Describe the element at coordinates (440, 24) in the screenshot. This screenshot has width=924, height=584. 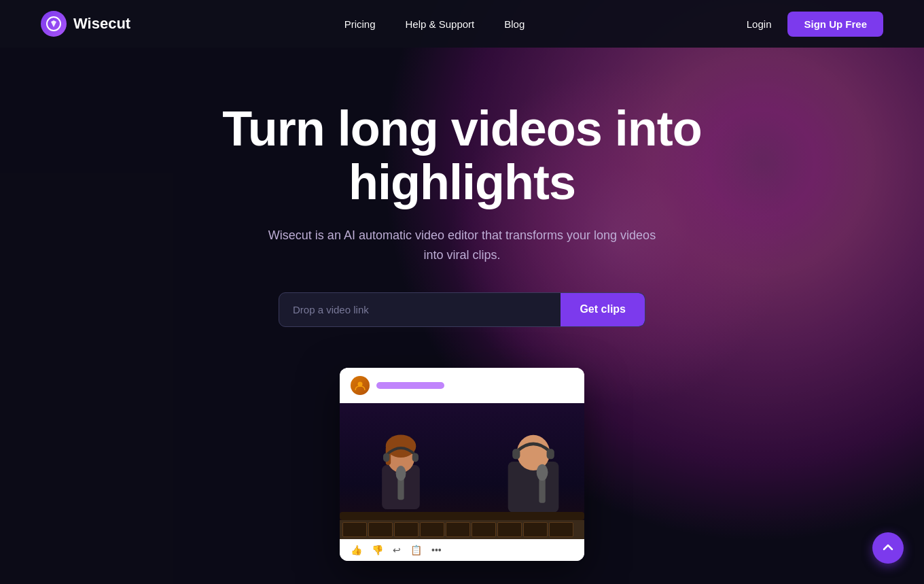
I see `nav-help-support: Help & Support` at that location.